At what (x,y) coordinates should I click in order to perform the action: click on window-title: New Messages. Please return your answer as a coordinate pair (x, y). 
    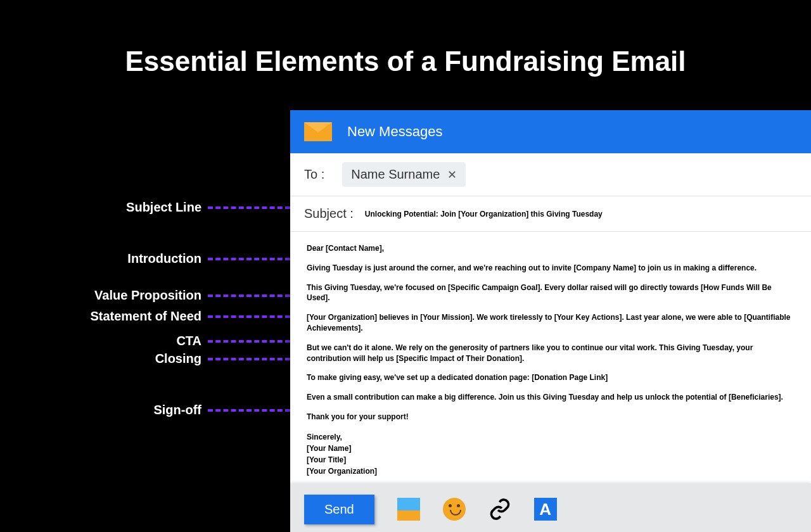
    Looking at the image, I should click on (395, 132).